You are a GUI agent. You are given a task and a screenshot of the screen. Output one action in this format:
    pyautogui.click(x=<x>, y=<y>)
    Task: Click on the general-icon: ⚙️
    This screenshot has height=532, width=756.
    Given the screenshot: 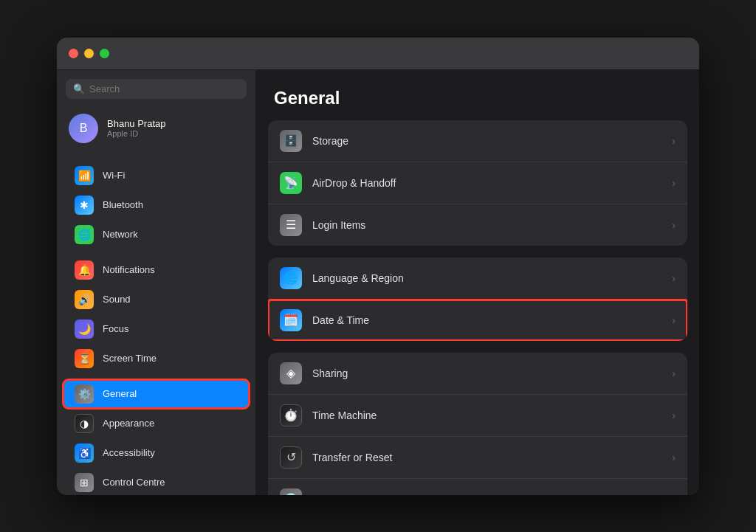 What is the action you would take?
    pyautogui.click(x=84, y=394)
    